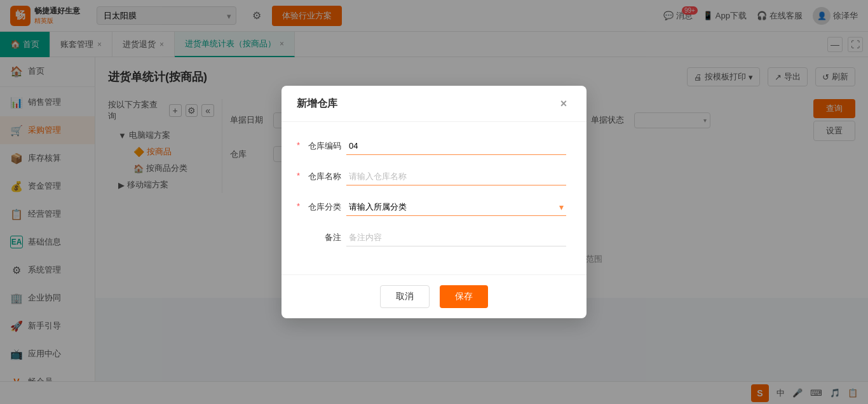 The image size is (868, 404). Describe the element at coordinates (324, 146) in the screenshot. I see `code-label: 仓库编码` at that location.